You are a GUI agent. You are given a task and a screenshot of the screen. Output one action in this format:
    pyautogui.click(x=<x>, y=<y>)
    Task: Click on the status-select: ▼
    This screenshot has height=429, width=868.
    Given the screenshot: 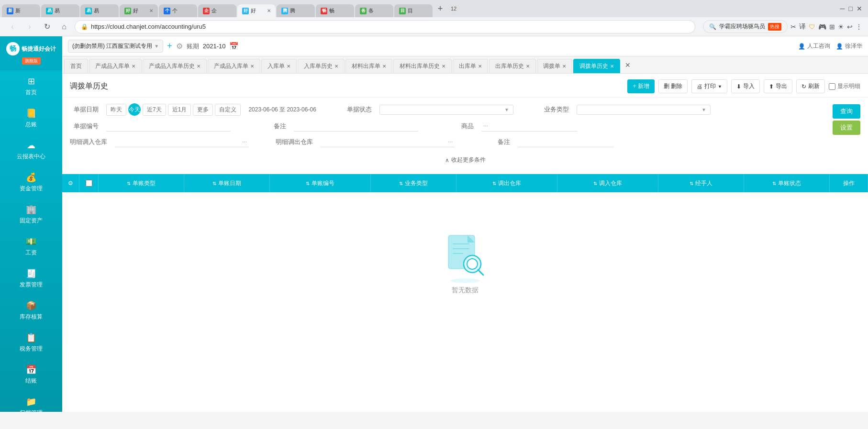 What is the action you would take?
    pyautogui.click(x=446, y=110)
    